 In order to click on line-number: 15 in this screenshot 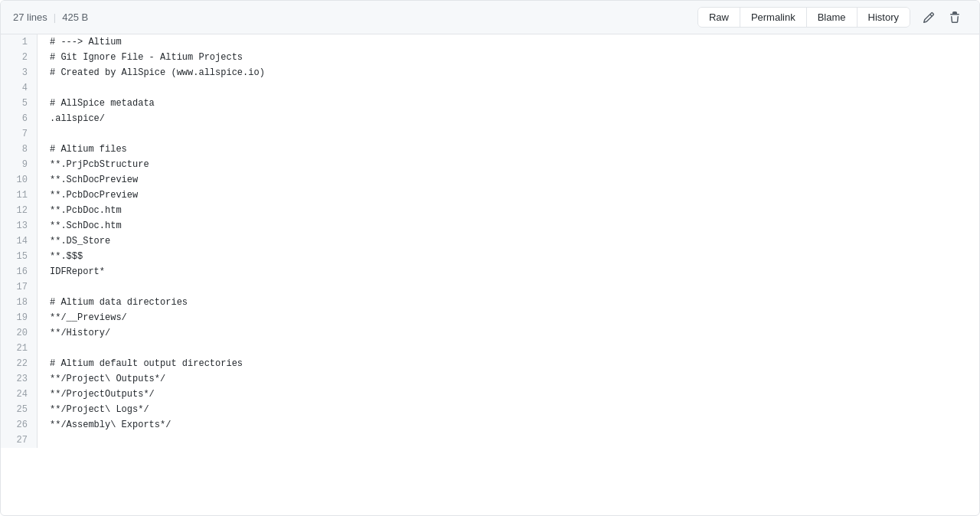, I will do `click(20, 256)`.